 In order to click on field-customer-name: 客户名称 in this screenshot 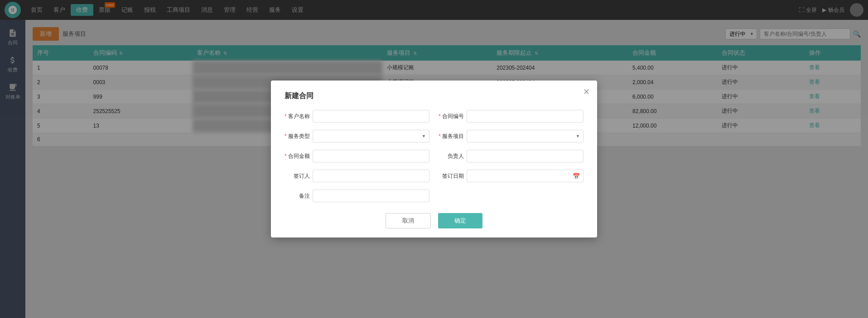, I will do `click(357, 116)`.